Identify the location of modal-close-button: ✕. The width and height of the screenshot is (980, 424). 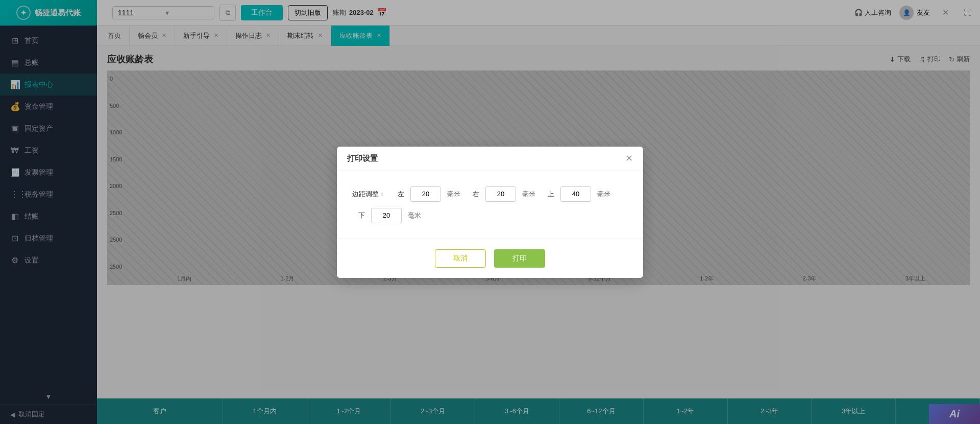
(629, 158).